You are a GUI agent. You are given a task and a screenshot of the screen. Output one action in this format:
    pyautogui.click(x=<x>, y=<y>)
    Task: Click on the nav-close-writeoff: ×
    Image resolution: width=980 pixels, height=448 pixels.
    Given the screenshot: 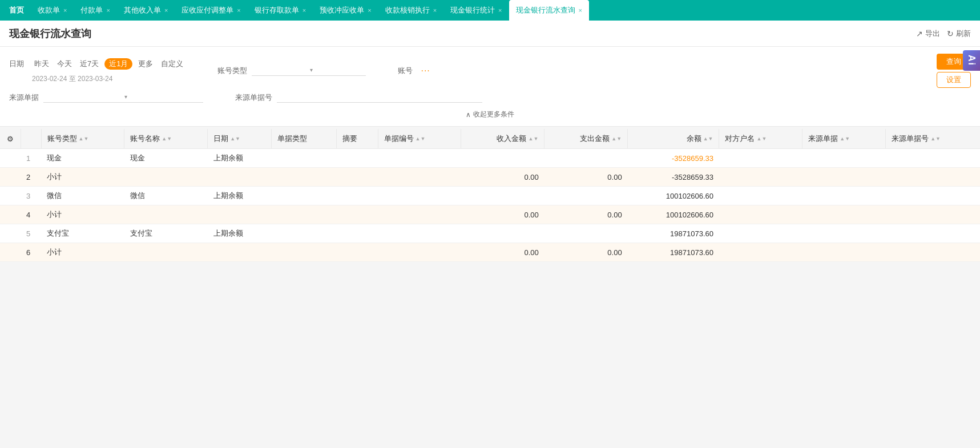 What is the action you would take?
    pyautogui.click(x=435, y=10)
    